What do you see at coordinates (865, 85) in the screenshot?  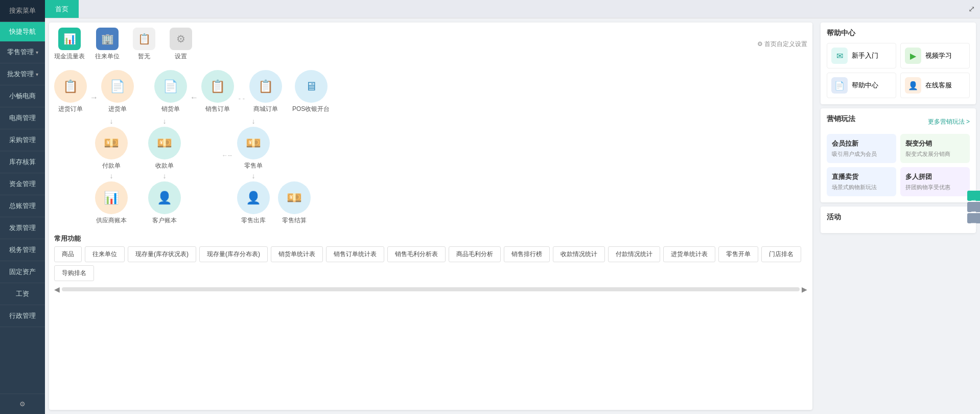 I see `helpcenter-label: 帮助中心` at bounding box center [865, 85].